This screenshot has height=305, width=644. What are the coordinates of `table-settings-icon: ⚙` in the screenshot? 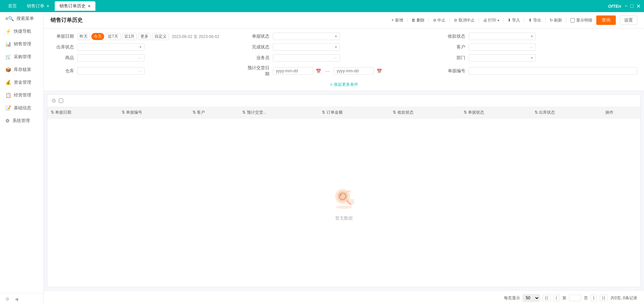 It's located at (54, 101).